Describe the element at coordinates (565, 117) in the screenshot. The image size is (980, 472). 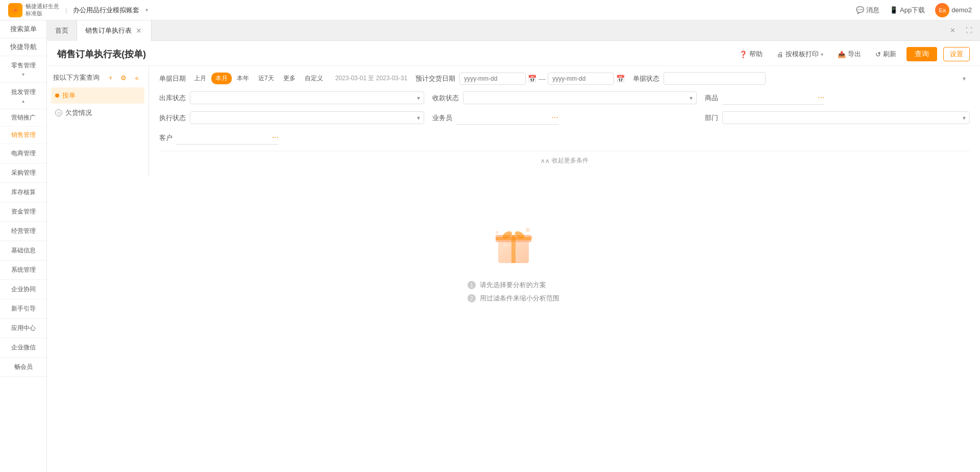
I see `salesperson-group: 业务员 ···` at that location.